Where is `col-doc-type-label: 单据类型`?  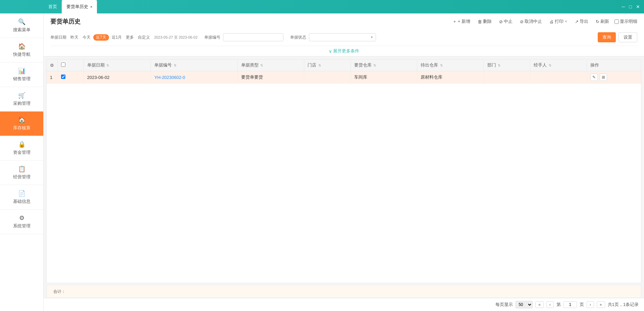 col-doc-type-label: 单据类型 is located at coordinates (250, 65).